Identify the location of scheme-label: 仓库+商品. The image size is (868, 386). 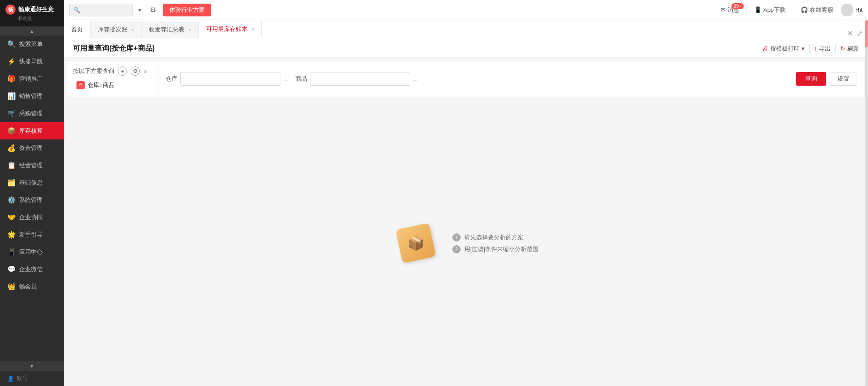
(101, 85).